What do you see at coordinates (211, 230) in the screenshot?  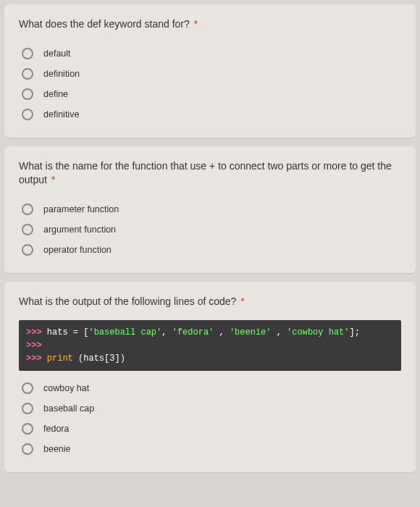 I see `option-2-1: argument function` at bounding box center [211, 230].